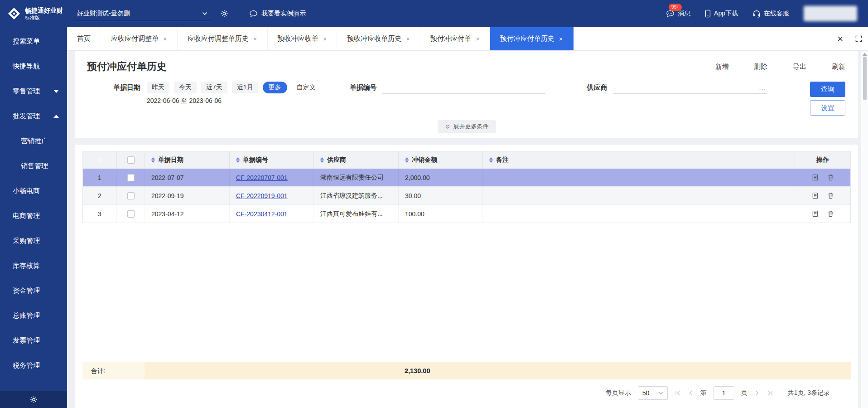  Describe the element at coordinates (776, 14) in the screenshot. I see `online-service-label: 在线客服` at that location.